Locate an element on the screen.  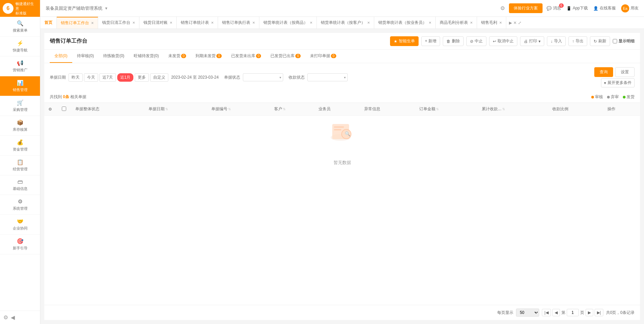
expand-icon: ⤢ is located at coordinates (520, 23).